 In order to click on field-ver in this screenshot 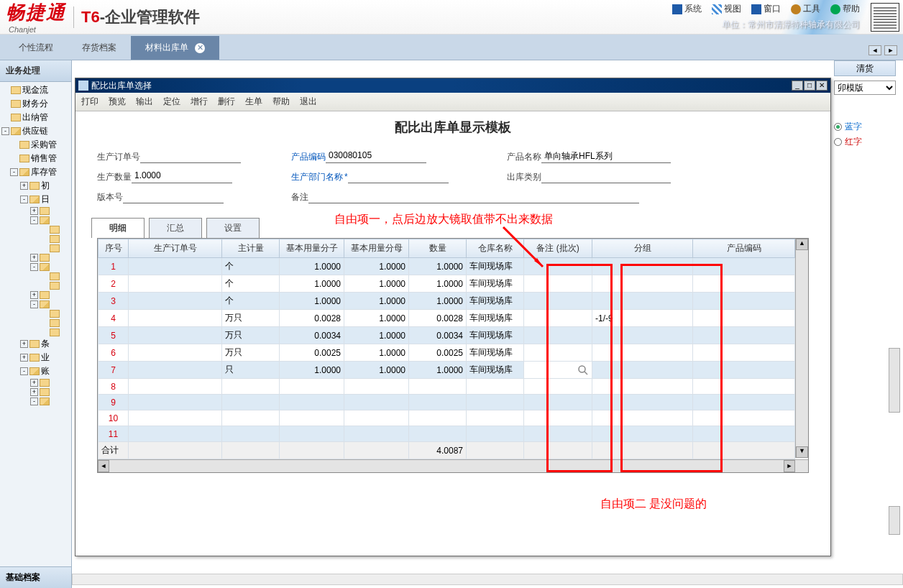, I will do `click(173, 197)`.